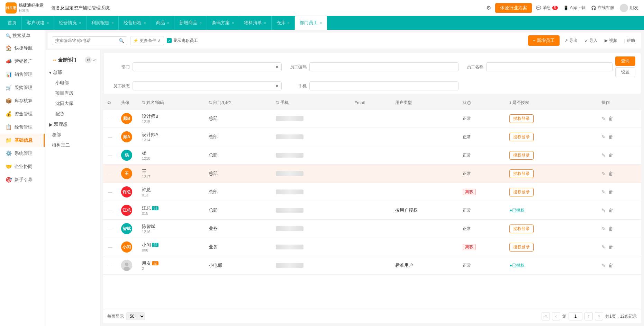 The height and width of the screenshot is (326, 644). What do you see at coordinates (182, 41) in the screenshot?
I see `show-resigned-toggle: ✓ 显示离职员工` at bounding box center [182, 41].